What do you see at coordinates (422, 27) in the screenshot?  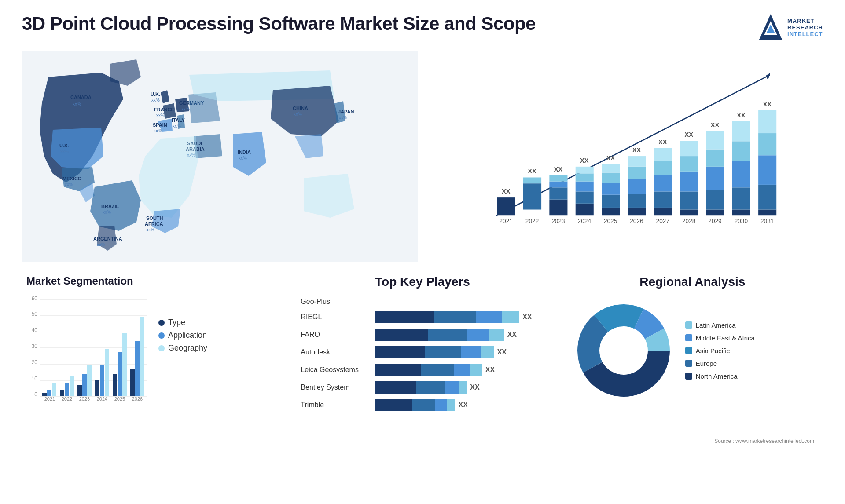 I see `header: 3D Point Cloud Processing Software Marke…` at bounding box center [422, 27].